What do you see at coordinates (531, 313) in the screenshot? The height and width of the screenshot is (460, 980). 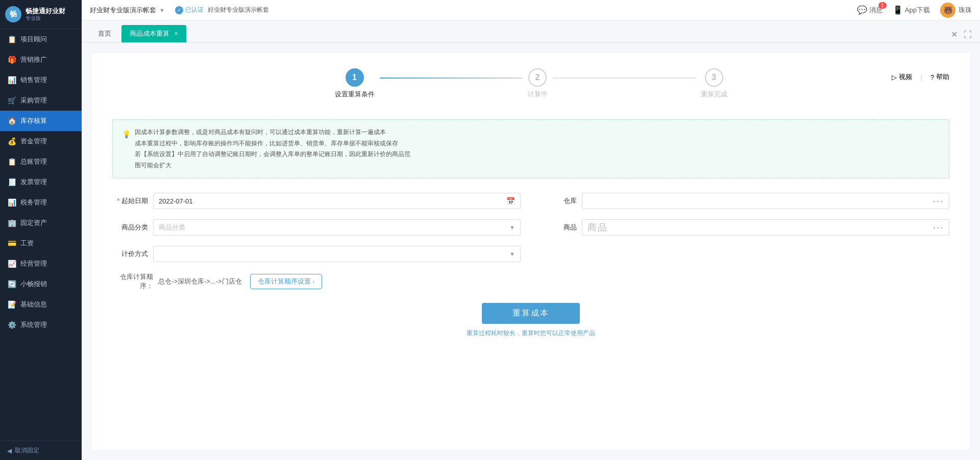 I see `submit-btn-label: 重算成本` at bounding box center [531, 313].